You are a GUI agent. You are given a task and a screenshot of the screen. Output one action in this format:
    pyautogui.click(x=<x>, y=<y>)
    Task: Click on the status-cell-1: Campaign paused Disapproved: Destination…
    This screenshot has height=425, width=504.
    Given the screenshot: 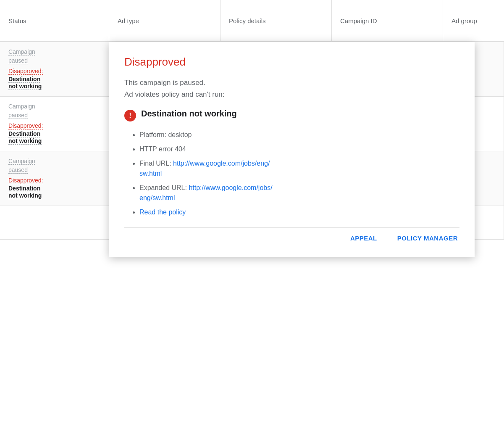 What is the action you would take?
    pyautogui.click(x=55, y=69)
    